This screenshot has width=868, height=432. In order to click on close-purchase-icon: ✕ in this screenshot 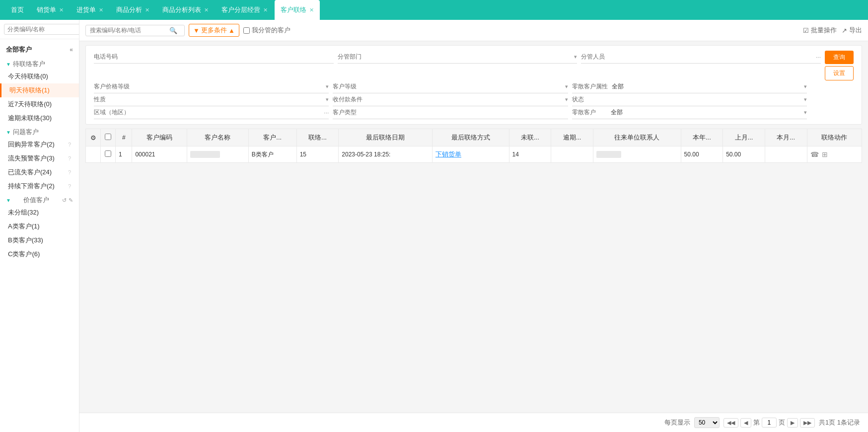, I will do `click(101, 10)`.